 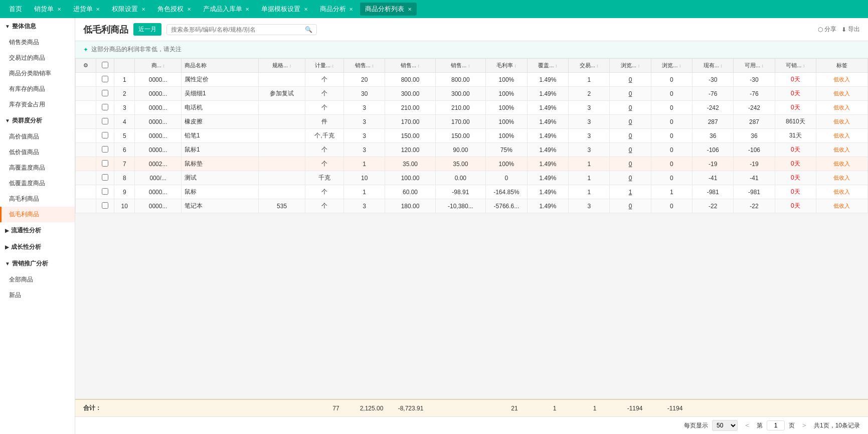 What do you see at coordinates (37, 264) in the screenshot?
I see `sidebar-group-marketing: ▼ 营销推广分析` at bounding box center [37, 264].